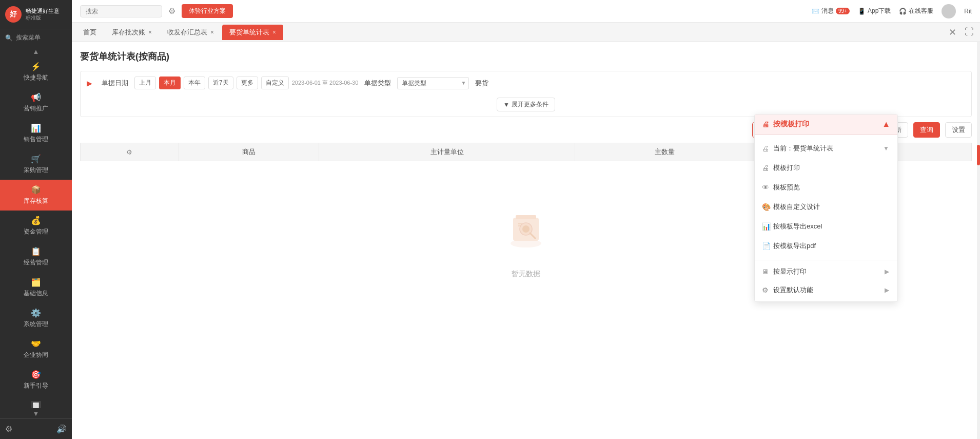  I want to click on dropdown-title: 🖨 按模板打印, so click(786, 124).